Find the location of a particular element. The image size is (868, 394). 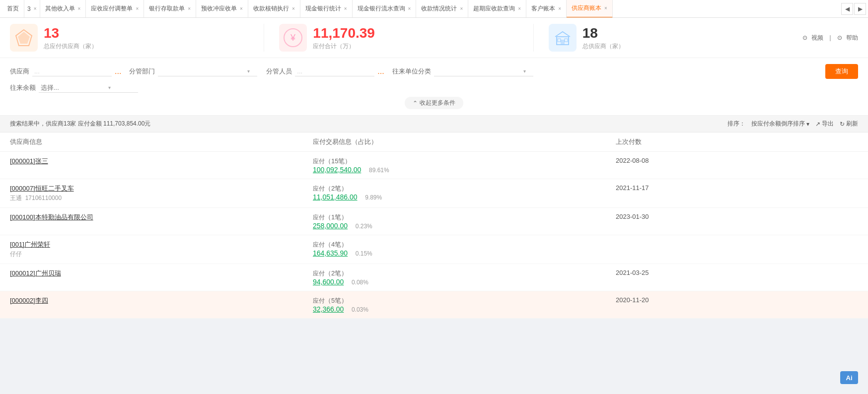

dept-filter-input is located at coordinates (203, 71).